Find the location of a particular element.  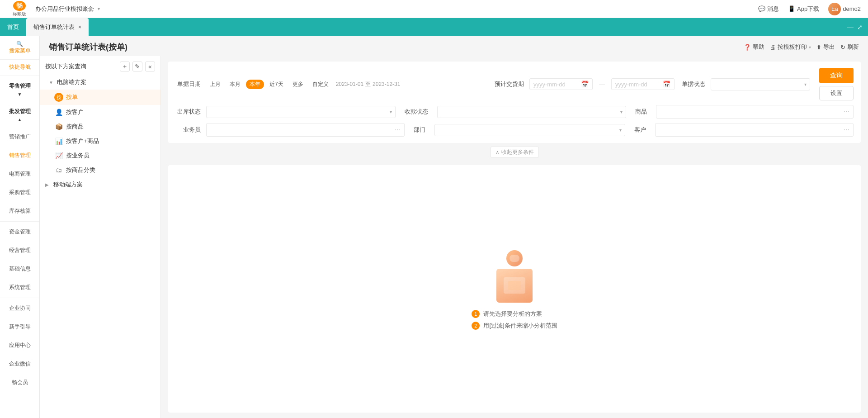

date-range-separator: 至 is located at coordinates (368, 84).